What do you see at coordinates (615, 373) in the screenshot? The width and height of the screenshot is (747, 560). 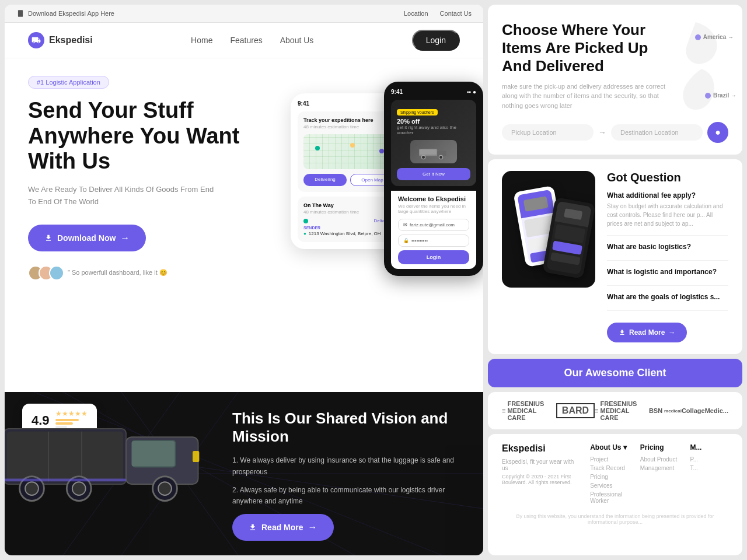 I see `client-title: Our Awesome Client` at bounding box center [615, 373].